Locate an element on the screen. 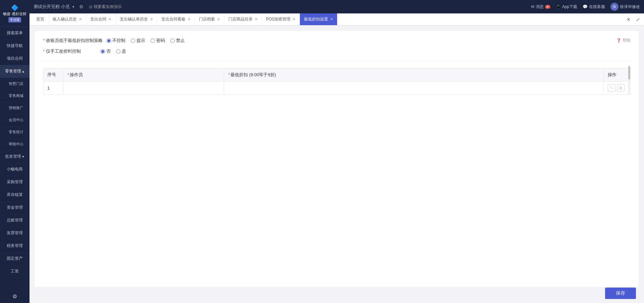 This screenshot has width=644, height=303. tab-store-files: 门店档案 ✕ is located at coordinates (210, 19).